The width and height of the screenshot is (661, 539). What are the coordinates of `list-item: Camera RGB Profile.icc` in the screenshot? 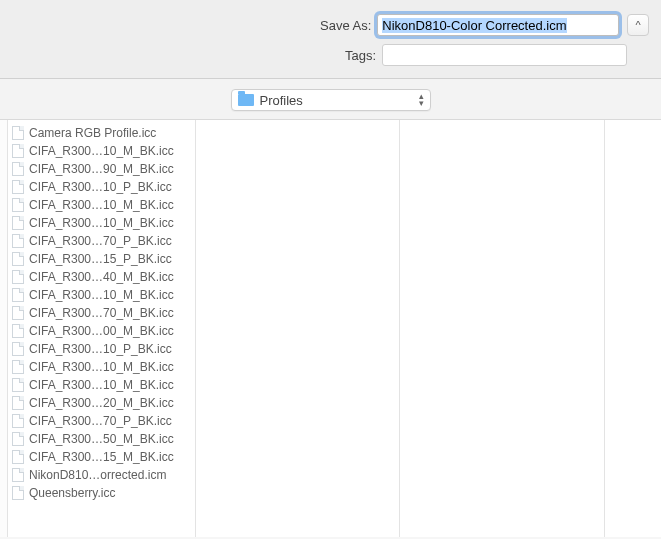 It's located at (102, 133).